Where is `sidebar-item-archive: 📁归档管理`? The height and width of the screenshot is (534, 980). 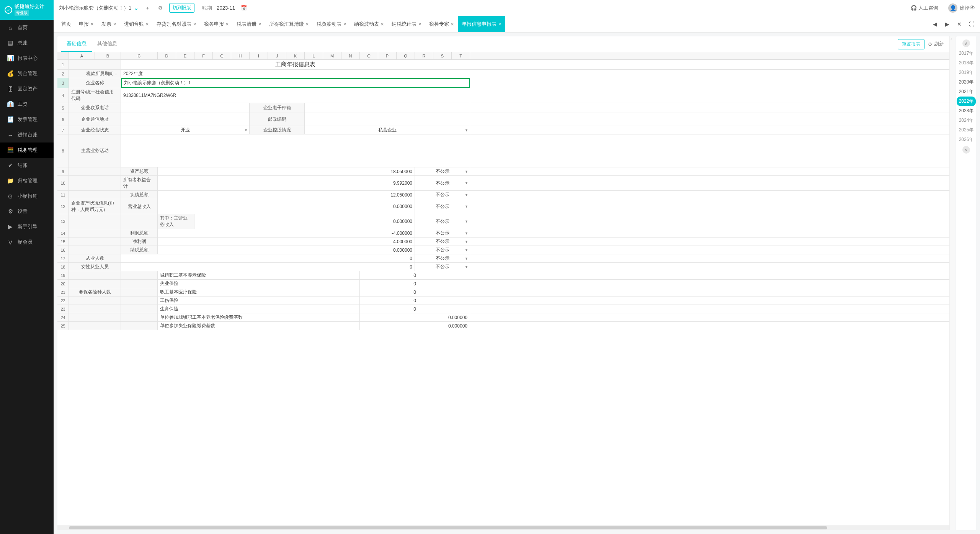
sidebar-item-archive: 📁归档管理 is located at coordinates (27, 181).